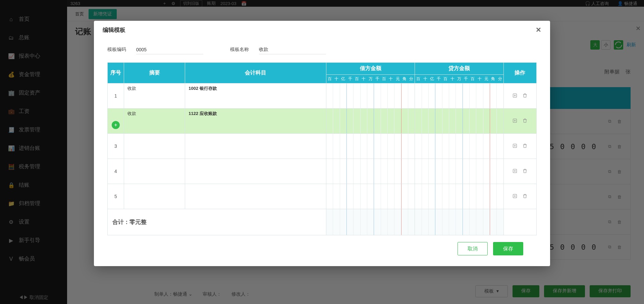 The image size is (644, 304). I want to click on save-button: 保存, so click(508, 249).